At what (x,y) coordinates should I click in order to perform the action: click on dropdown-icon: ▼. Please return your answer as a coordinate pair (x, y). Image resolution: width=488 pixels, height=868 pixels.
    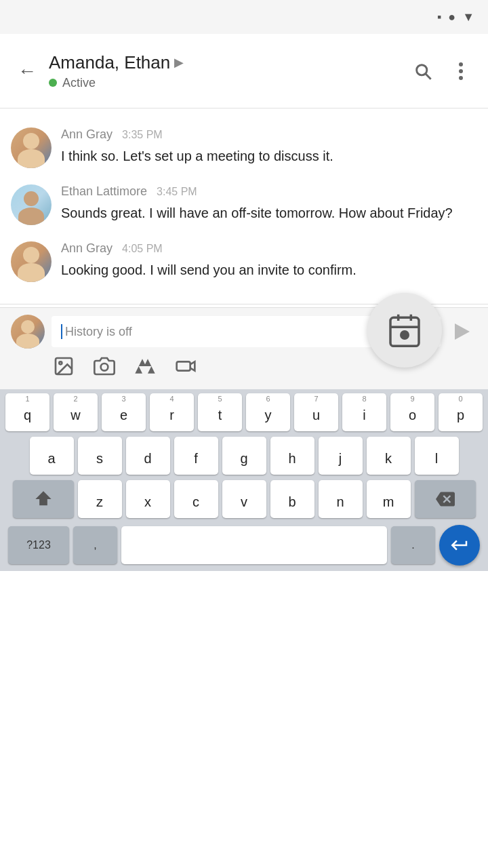
    Looking at the image, I should click on (468, 18).